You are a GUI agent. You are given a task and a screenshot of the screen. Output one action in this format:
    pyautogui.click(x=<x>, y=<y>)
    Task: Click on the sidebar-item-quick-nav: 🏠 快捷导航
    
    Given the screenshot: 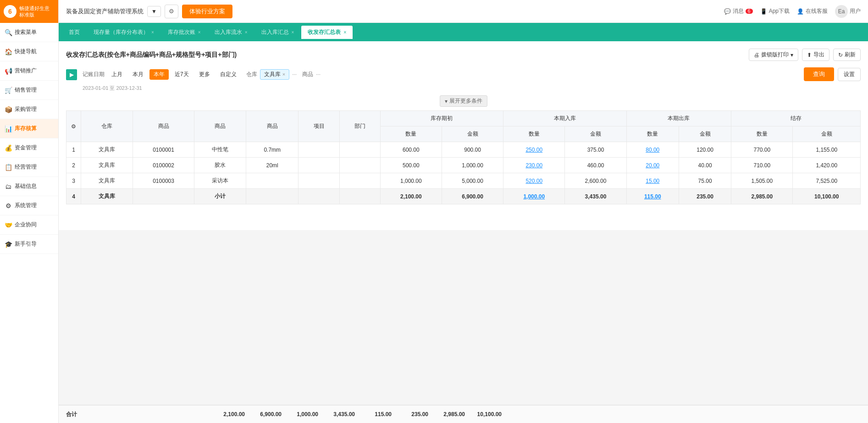 What is the action you would take?
    pyautogui.click(x=29, y=52)
    